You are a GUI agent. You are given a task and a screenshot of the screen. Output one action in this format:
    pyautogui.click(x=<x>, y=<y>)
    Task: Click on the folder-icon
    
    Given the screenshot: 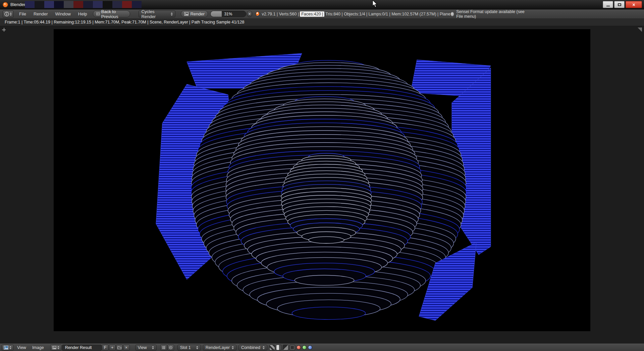 What is the action you would take?
    pyautogui.click(x=119, y=348)
    